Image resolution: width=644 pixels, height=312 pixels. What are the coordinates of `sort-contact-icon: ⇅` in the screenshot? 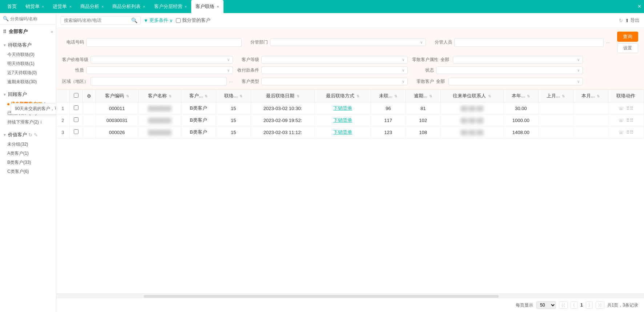 It's located at (241, 96).